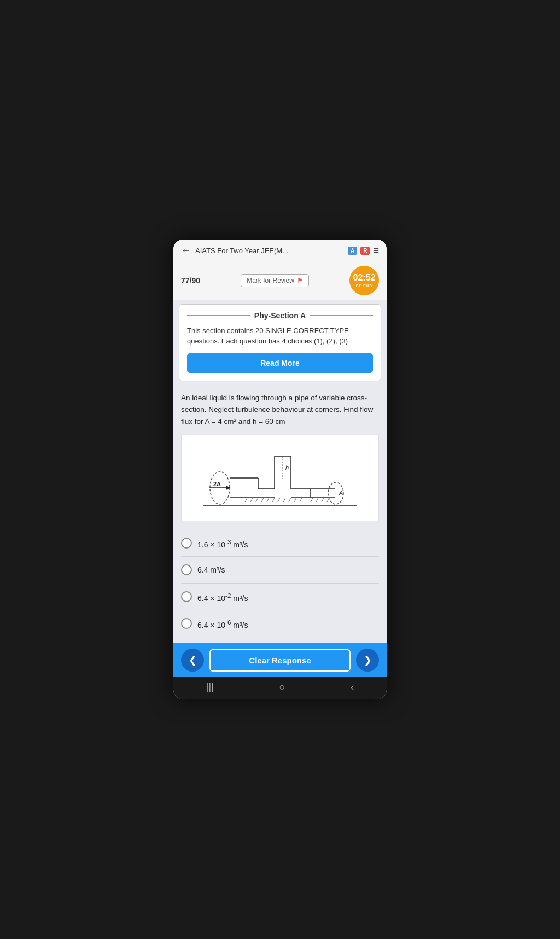 The image size is (560, 939). Describe the element at coordinates (223, 544) in the screenshot. I see `option-text-a: 1.6 × 10-3 m³/s` at that location.